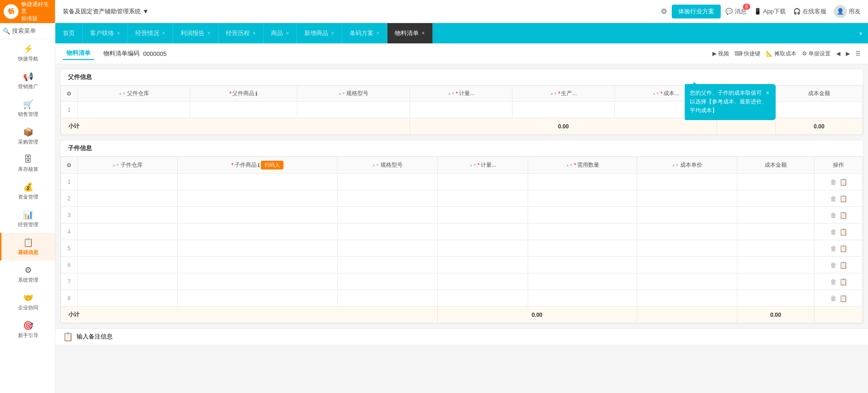  I want to click on child-row1-unit, so click(483, 182).